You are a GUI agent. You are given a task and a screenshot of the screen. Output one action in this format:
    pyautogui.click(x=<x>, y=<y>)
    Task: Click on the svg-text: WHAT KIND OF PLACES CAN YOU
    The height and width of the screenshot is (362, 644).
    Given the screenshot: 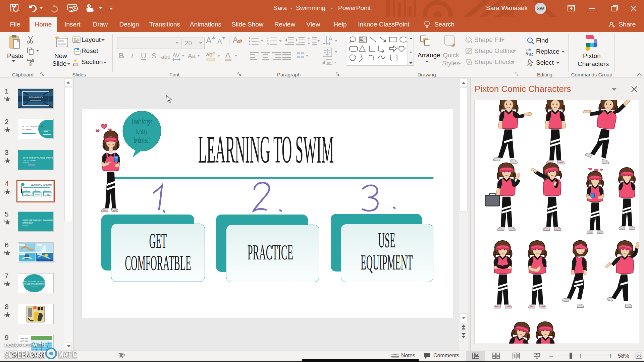 What is the action you would take?
    pyautogui.click(x=38, y=158)
    